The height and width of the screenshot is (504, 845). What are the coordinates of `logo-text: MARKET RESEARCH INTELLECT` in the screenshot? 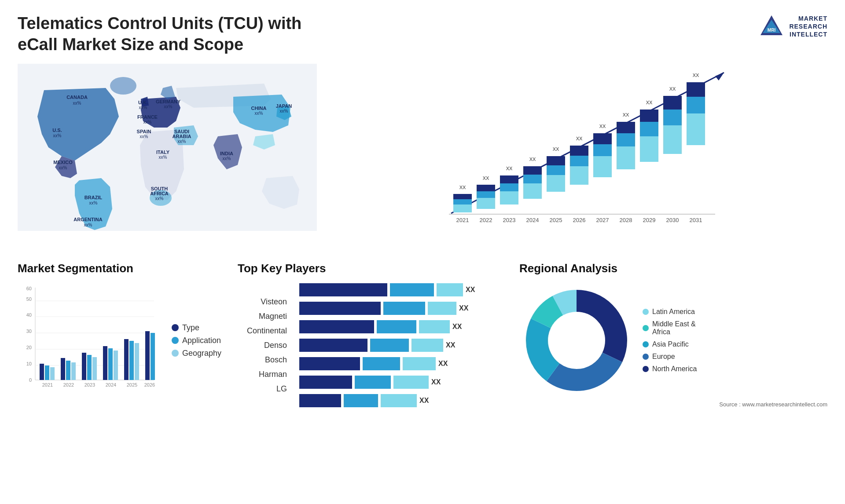 It's located at (808, 26).